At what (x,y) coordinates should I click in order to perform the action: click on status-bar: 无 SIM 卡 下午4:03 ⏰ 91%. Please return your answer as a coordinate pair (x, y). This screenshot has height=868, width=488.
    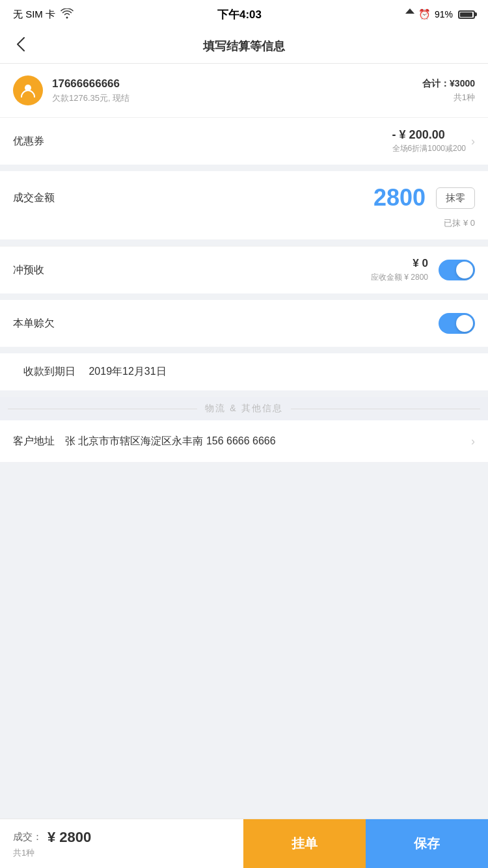
    Looking at the image, I should click on (244, 14).